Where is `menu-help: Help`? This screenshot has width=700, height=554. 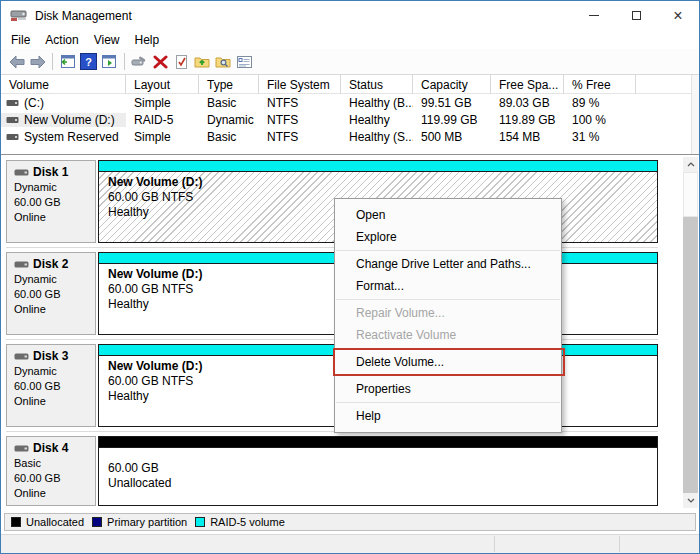
menu-help: Help is located at coordinates (148, 40).